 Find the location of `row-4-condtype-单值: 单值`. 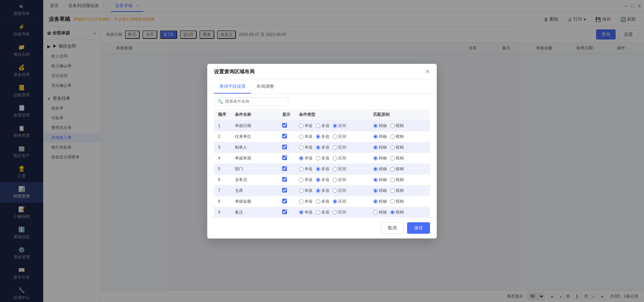

row-4-condtype-单值: 单值 is located at coordinates (306, 158).